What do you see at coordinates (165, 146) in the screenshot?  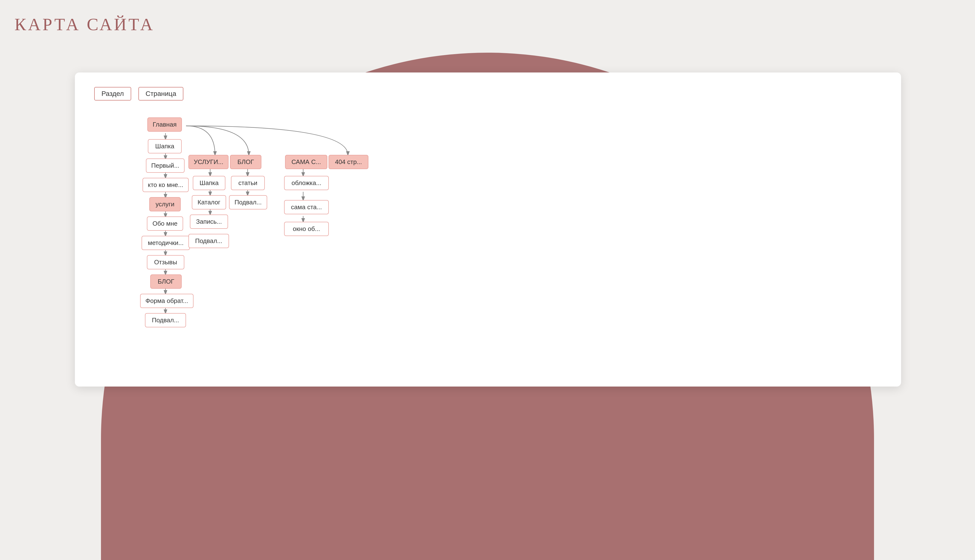 I see `node-shapka: Шапка` at bounding box center [165, 146].